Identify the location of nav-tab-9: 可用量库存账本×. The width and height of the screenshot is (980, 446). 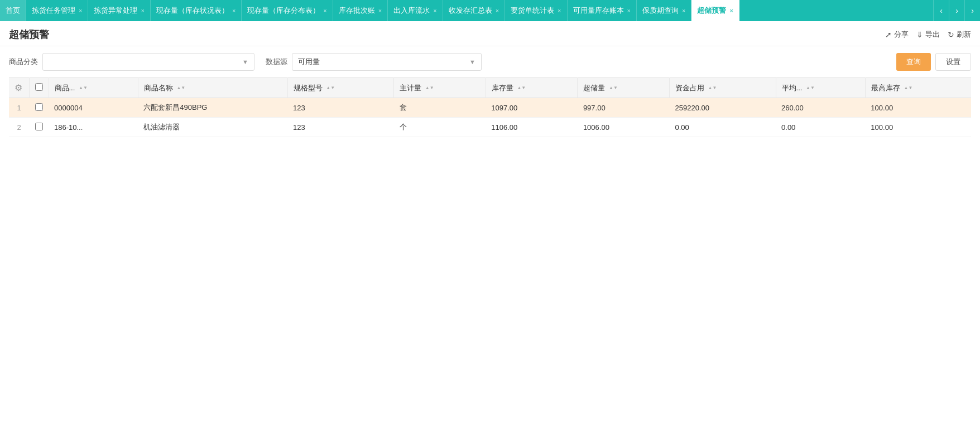
(602, 11).